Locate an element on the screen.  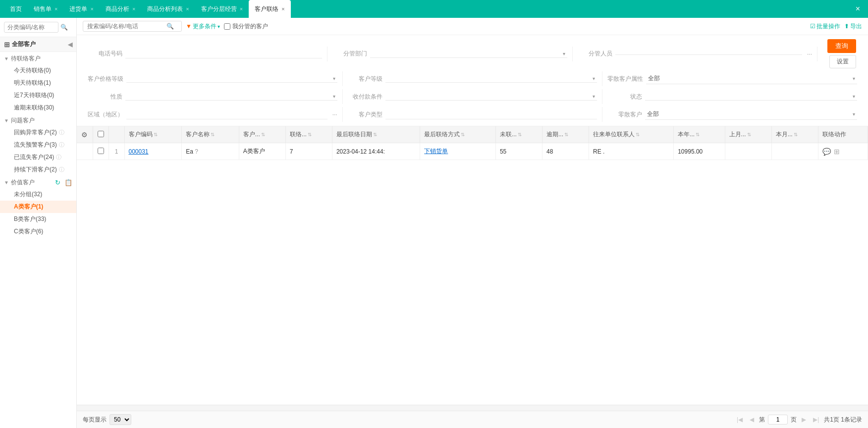
nav-customer-contact-close: × is located at coordinates (283, 9).